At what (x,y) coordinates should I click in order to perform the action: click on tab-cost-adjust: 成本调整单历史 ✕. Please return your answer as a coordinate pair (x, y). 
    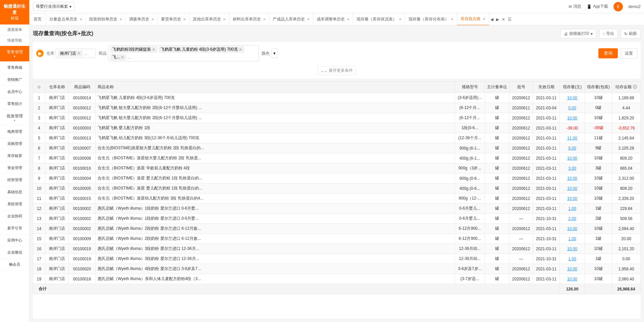
    Looking at the image, I should click on (333, 19).